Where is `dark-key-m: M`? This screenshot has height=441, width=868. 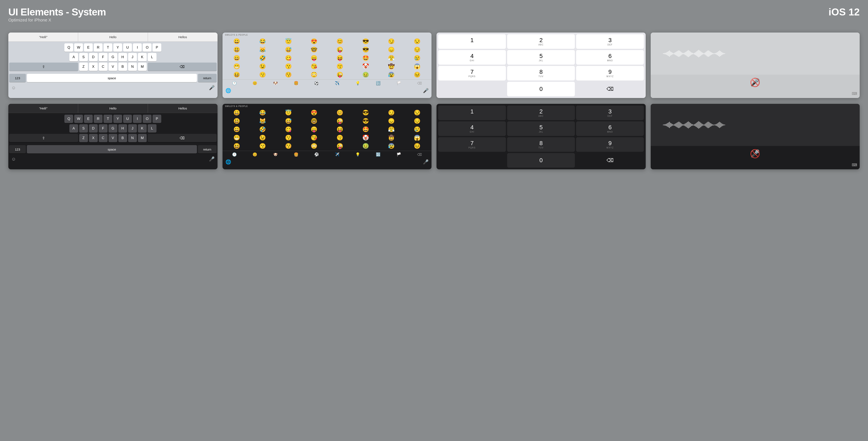 dark-key-m: M is located at coordinates (142, 138).